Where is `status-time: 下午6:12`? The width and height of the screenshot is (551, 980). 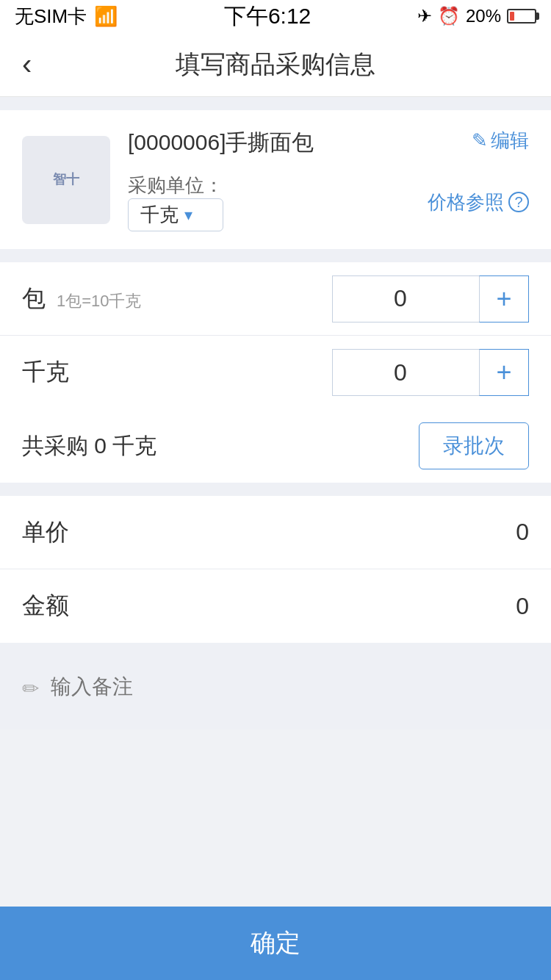 status-time: 下午6:12 is located at coordinates (267, 16).